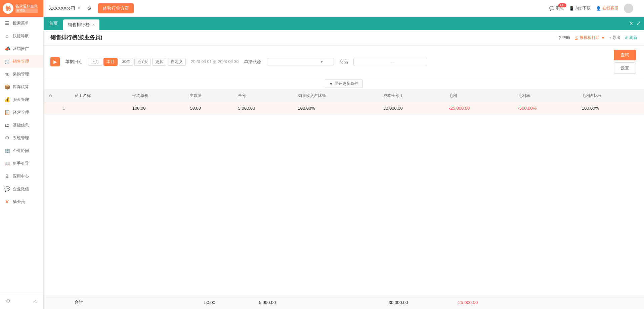 Image resolution: width=644 pixels, height=309 pixels. What do you see at coordinates (566, 38) in the screenshot?
I see `help-label: 帮助` at bounding box center [566, 38].